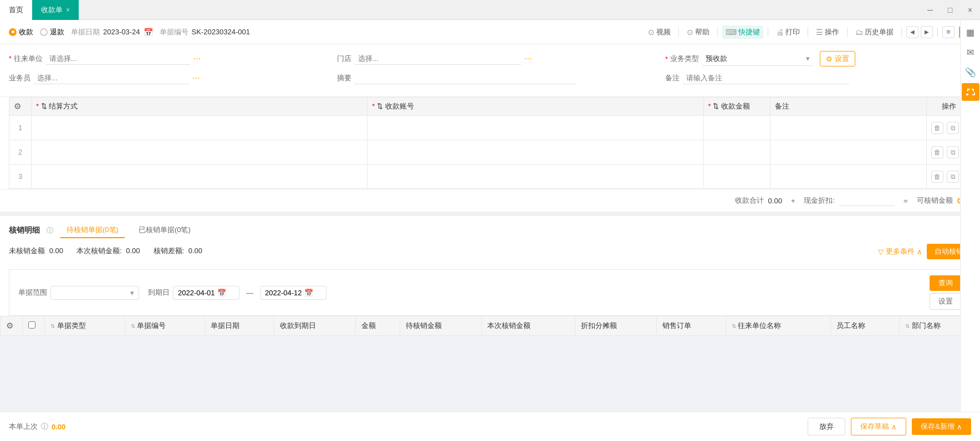  I want to click on sidebar-mail-icon: ✉, so click(971, 52).